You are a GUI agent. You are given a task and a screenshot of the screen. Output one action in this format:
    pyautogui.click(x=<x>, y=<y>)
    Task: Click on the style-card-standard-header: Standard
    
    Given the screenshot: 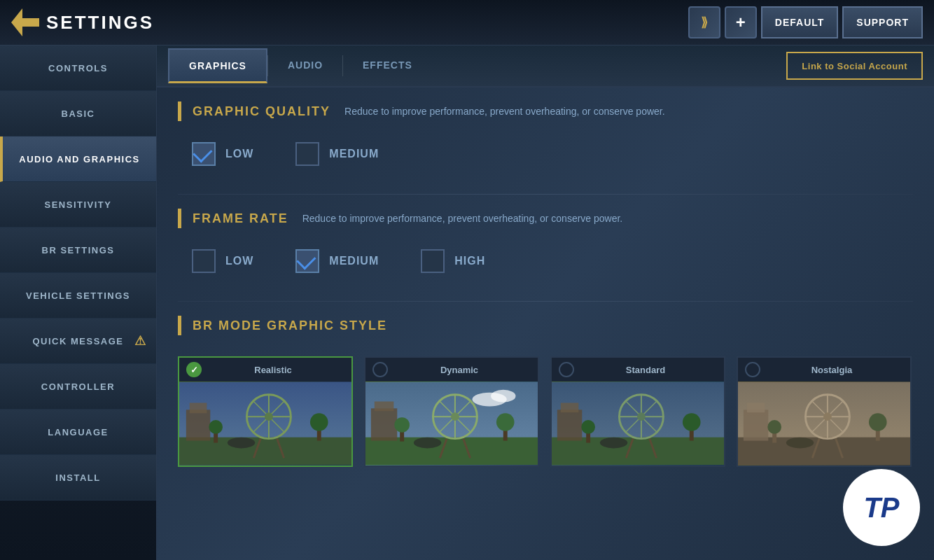 What is the action you would take?
    pyautogui.click(x=638, y=370)
    